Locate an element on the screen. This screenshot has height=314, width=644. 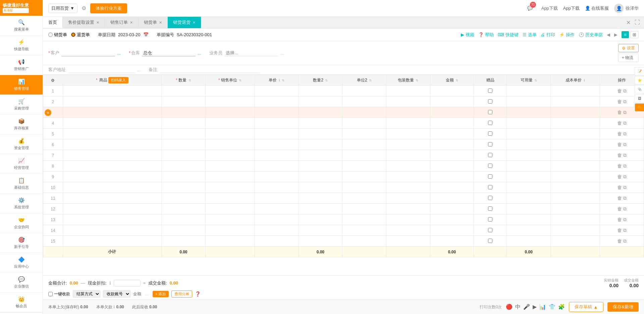
topbar-gear-icon: ⚙ is located at coordinates (84, 8).